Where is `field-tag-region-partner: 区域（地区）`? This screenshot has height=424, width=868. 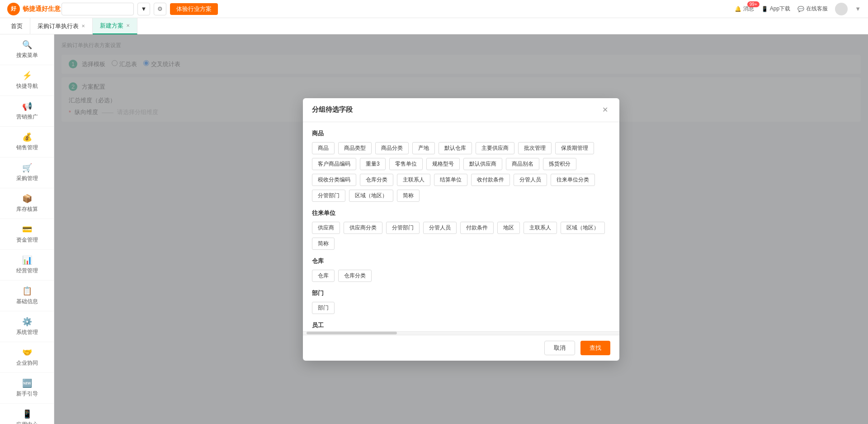 field-tag-region-partner: 区域（地区） is located at coordinates (583, 228).